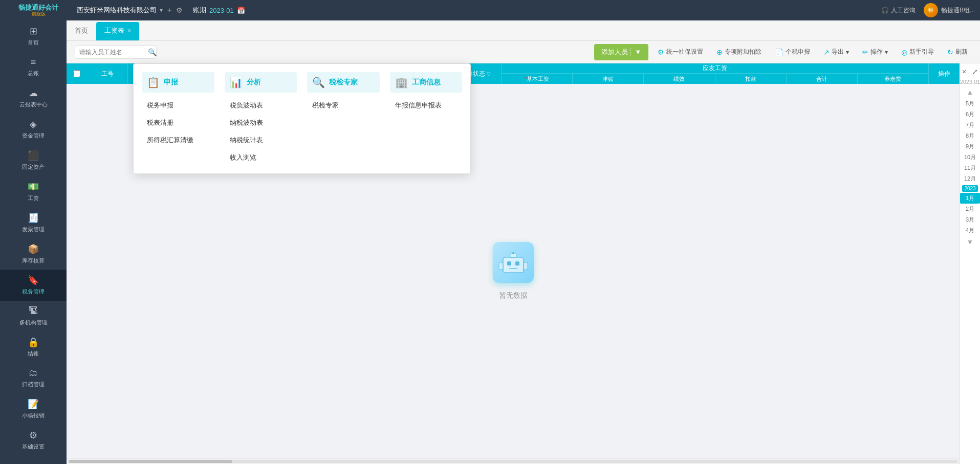 The width and height of the screenshot is (980, 464). Describe the element at coordinates (33, 161) in the screenshot. I see `sidebar-item-asset: ⬛ 固定资产` at that location.